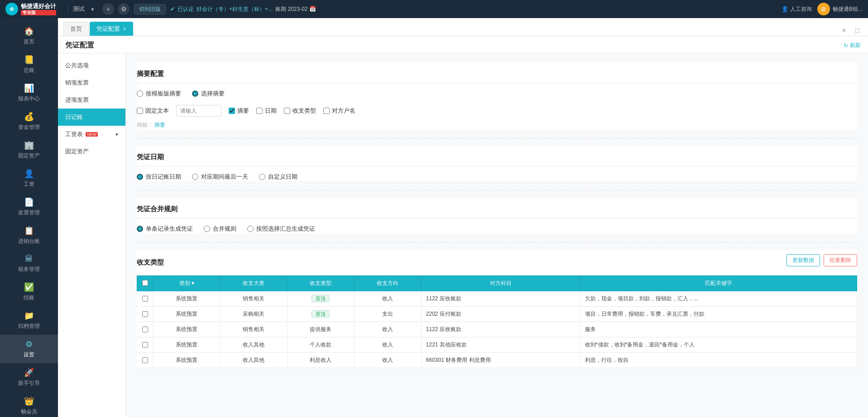 The width and height of the screenshot is (868, 417). Describe the element at coordinates (388, 284) in the screenshot. I see `col-direction: 收支方向` at that location.